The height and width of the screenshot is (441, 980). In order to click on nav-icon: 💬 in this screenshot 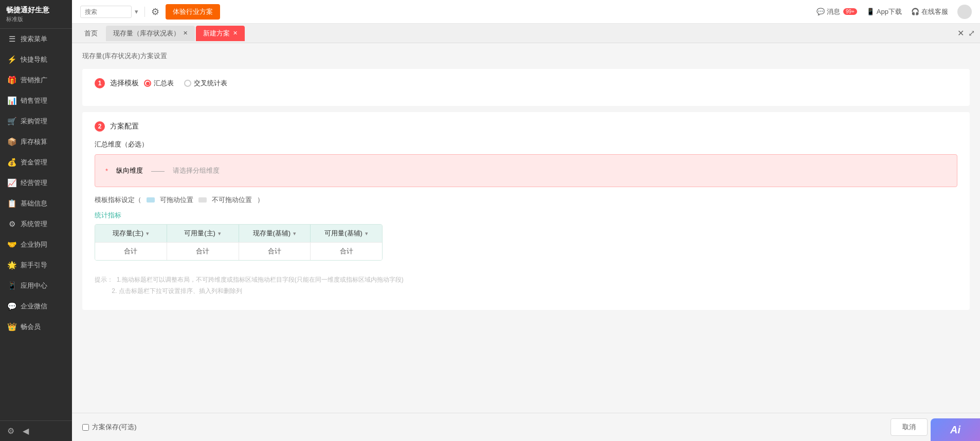, I will do `click(12, 306)`.